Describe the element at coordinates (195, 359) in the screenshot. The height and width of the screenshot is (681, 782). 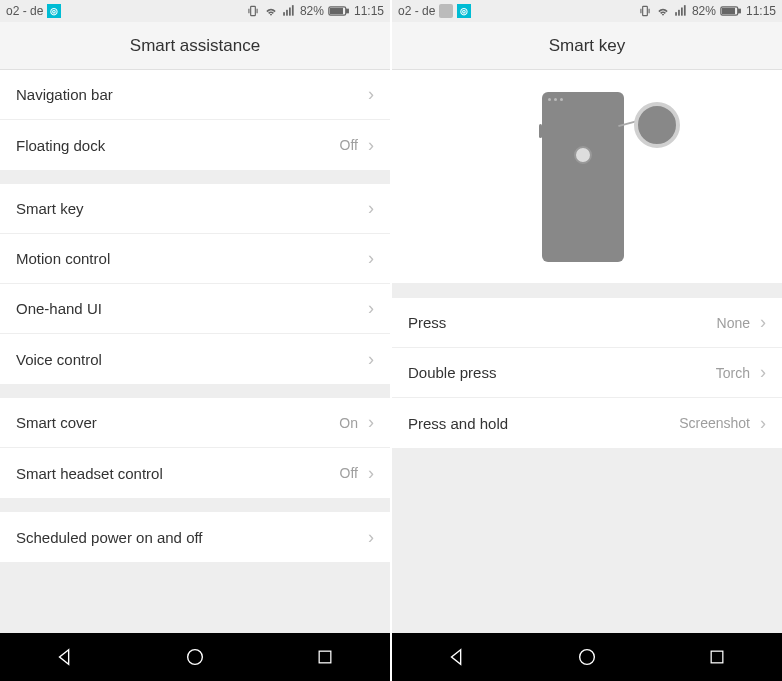
I see `row-voice-control: Voice control ›` at that location.